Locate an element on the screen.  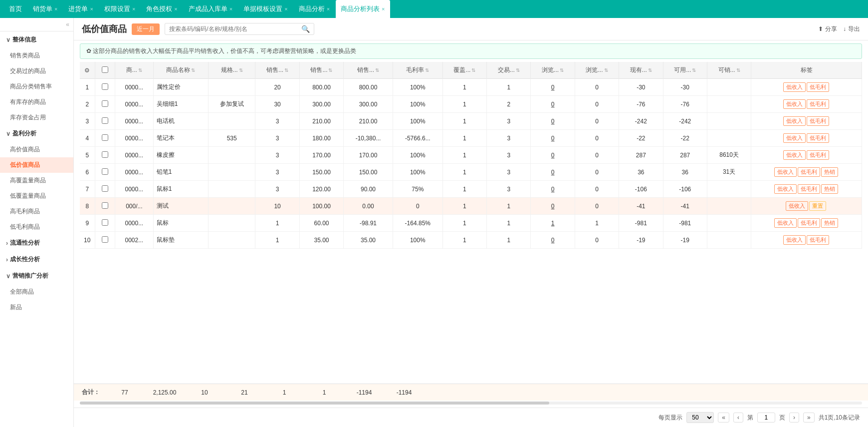
first-page-button: « is located at coordinates (723, 418).